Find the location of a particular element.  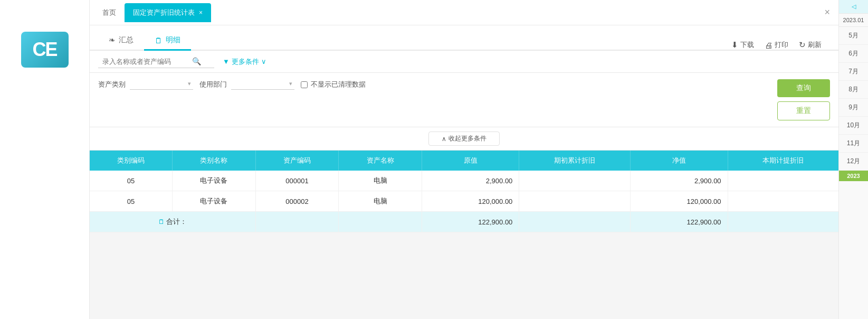

logo-mark: CE is located at coordinates (45, 50).